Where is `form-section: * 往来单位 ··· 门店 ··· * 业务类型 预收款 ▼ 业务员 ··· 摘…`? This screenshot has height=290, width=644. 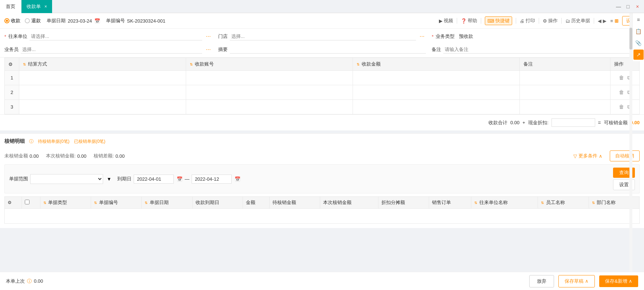 form-section: * 往来单位 ··· 门店 ··· * 业务类型 预收款 ▼ 业务员 ··· 摘… is located at coordinates (322, 43).